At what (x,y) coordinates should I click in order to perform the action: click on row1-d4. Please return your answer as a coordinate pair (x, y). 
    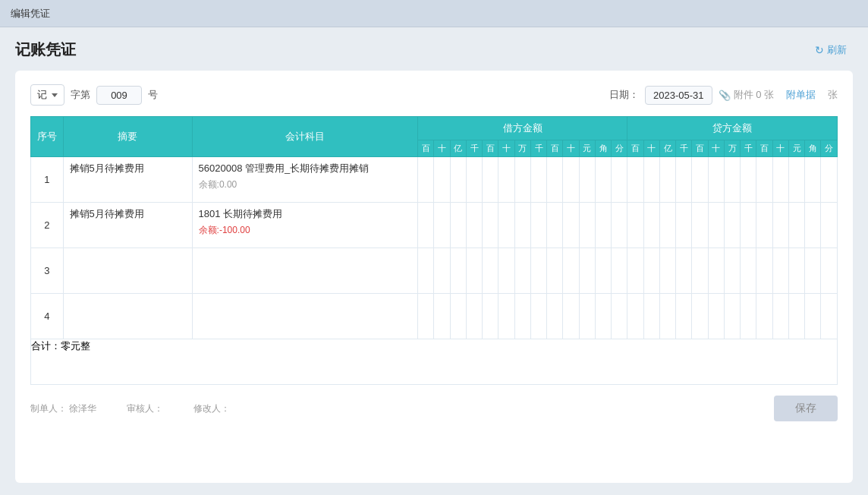
    Looking at the image, I should click on (473, 180).